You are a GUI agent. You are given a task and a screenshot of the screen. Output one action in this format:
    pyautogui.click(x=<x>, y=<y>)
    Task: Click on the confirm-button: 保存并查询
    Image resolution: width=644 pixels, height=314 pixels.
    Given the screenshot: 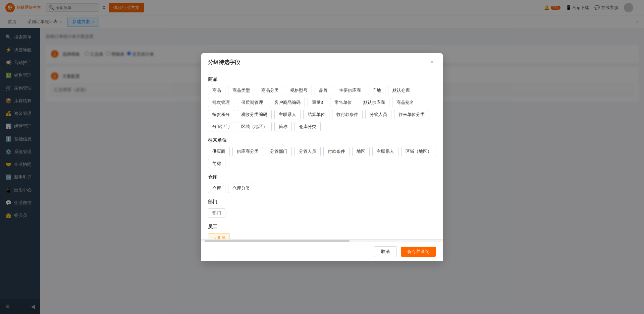 What is the action you would take?
    pyautogui.click(x=419, y=252)
    